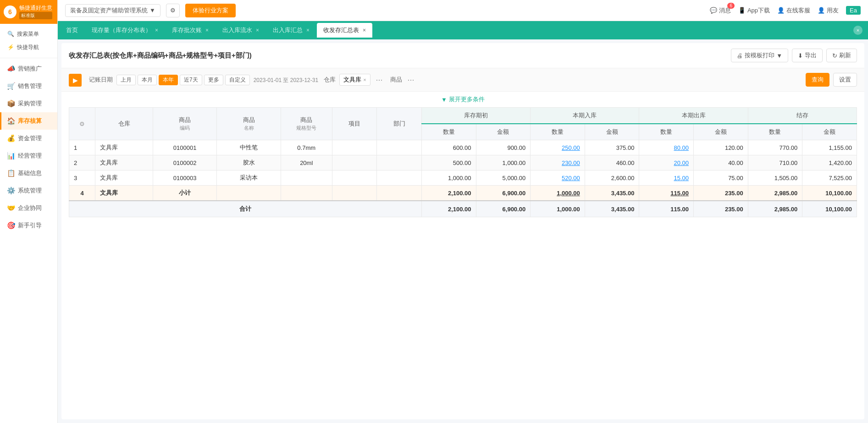  Describe the element at coordinates (807, 55) in the screenshot. I see `export-button: ⬇ 导出` at that location.